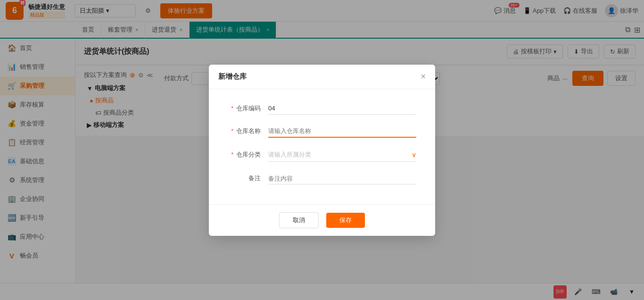 Image resolution: width=644 pixels, height=300 pixels. Describe the element at coordinates (322, 131) in the screenshot. I see `form-row-name: * 仓库名称` at that location.